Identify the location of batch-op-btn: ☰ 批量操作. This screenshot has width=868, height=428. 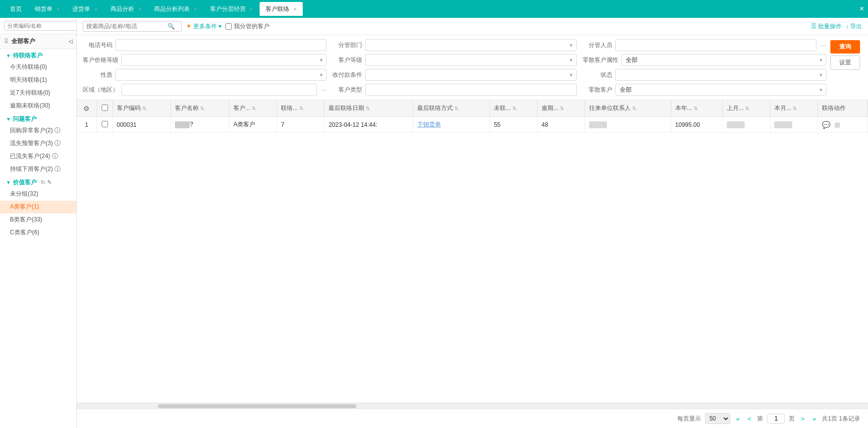
(826, 27).